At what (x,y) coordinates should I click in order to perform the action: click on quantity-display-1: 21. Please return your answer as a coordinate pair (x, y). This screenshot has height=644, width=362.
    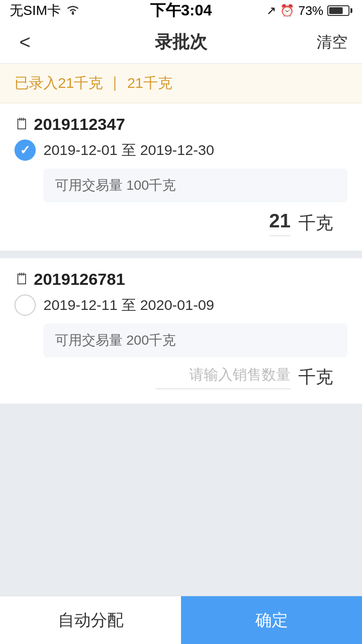
    Looking at the image, I should click on (280, 223).